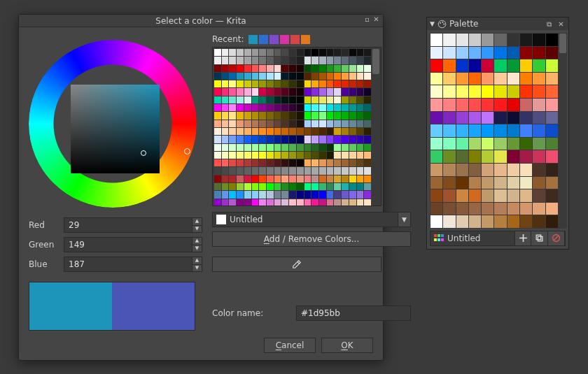 This screenshot has height=374, width=588. What do you see at coordinates (197, 249) in the screenshot?
I see `green-down-icon: ▼` at bounding box center [197, 249].